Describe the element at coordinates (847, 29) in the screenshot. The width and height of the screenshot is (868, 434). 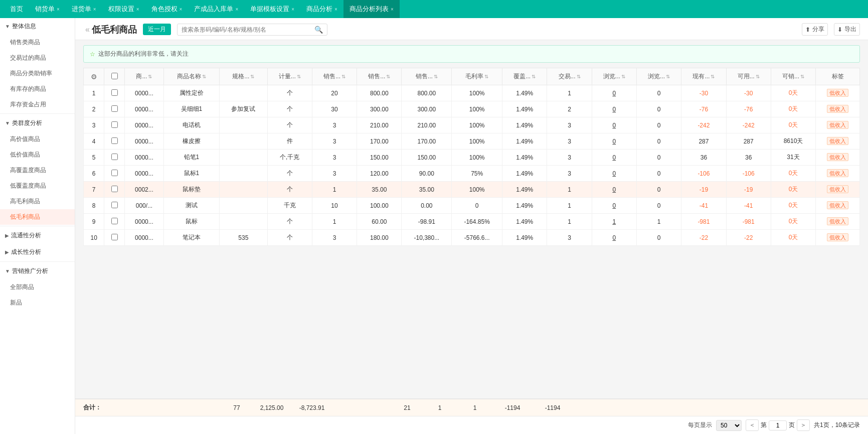
I see `export-button: ⬇ 导出` at that location.